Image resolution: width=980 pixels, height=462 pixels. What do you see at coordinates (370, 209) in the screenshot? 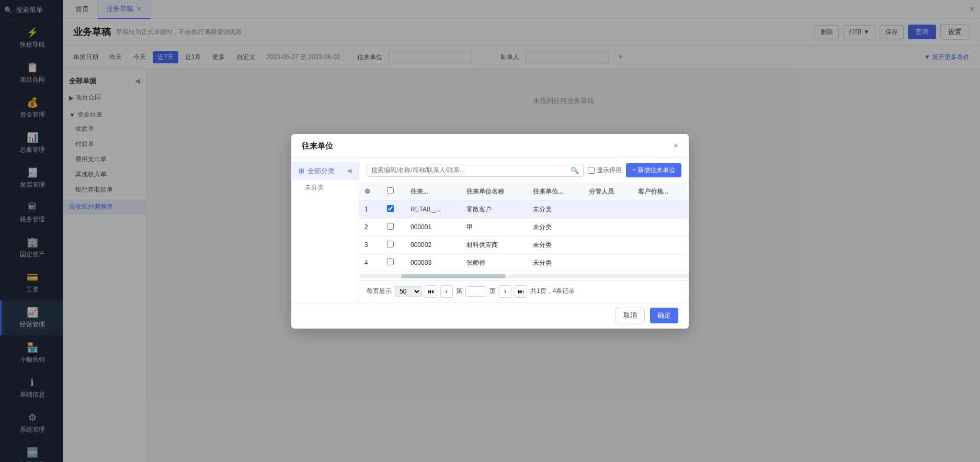
I see `row-num: 1` at bounding box center [370, 209].